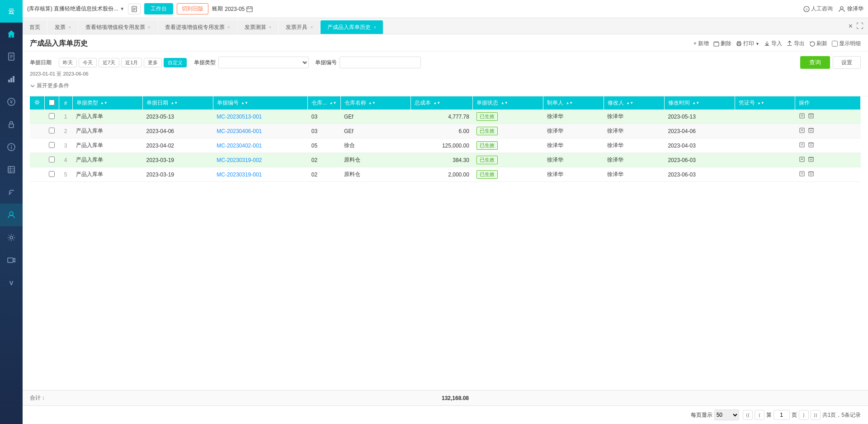 Image resolution: width=868 pixels, height=424 pixels. Describe the element at coordinates (508, 103) in the screenshot. I see `col-status-header: 单据状态 ▲▼` at that location.